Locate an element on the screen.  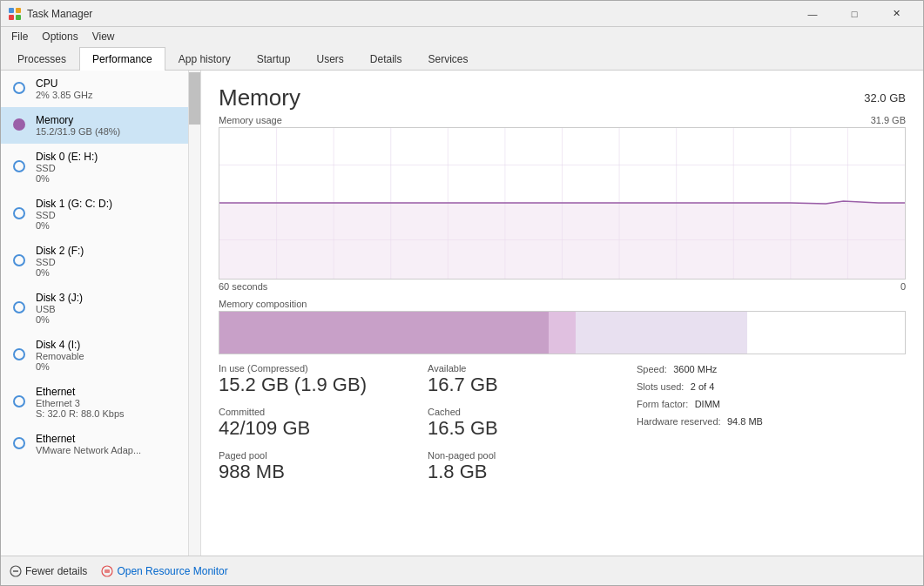
memory-name: Memory is located at coordinates (113, 120).